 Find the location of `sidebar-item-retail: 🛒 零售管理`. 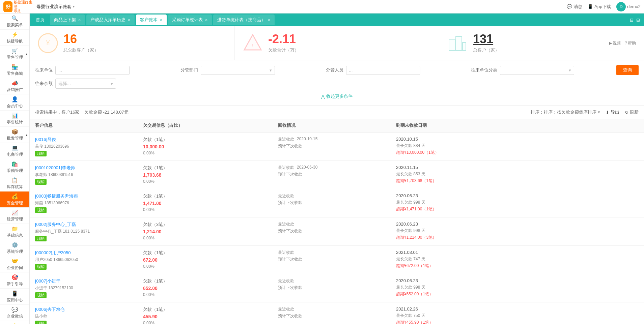

sidebar-item-retail: 🛒 零售管理 is located at coordinates (15, 54).